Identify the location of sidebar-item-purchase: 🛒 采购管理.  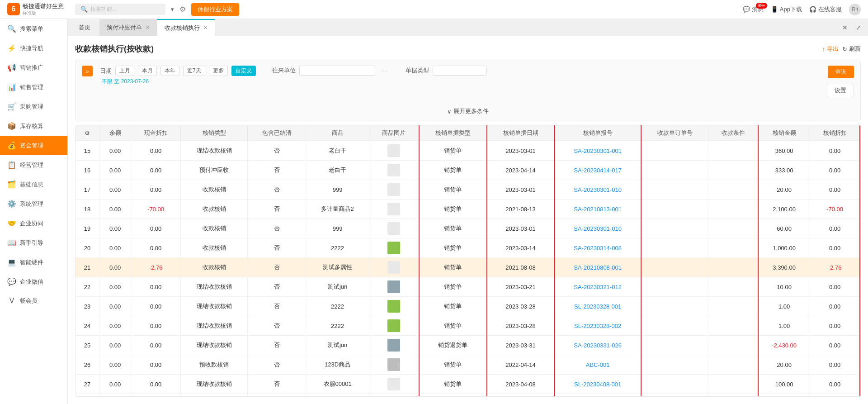
(33, 107).